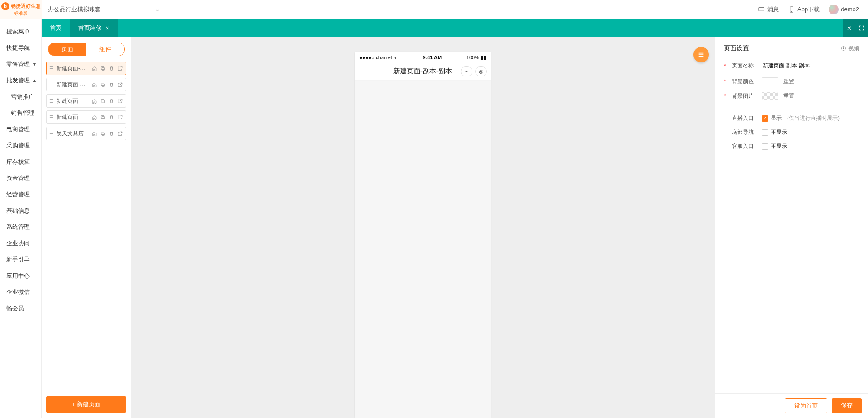 This screenshot has height=418, width=868. What do you see at coordinates (21, 113) in the screenshot?
I see `nav-wholesale-sales: 销售管理` at bounding box center [21, 113].